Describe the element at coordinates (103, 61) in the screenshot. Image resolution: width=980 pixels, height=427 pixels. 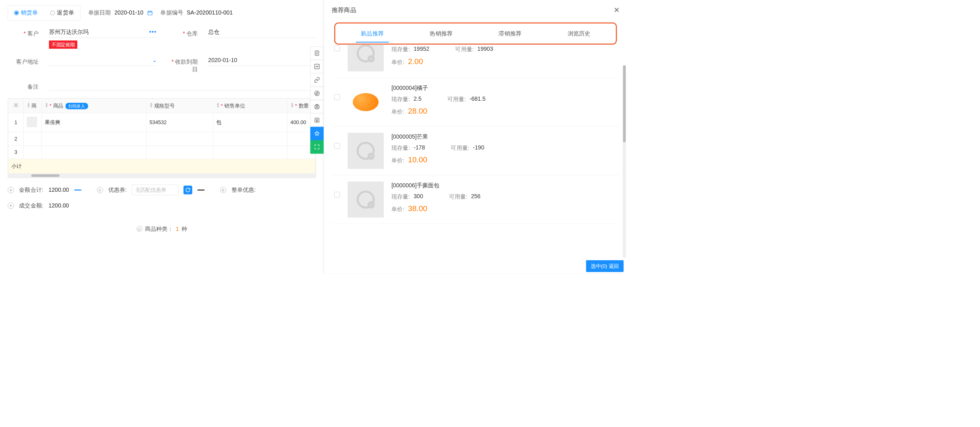
I see `address-field: ⌄` at that location.